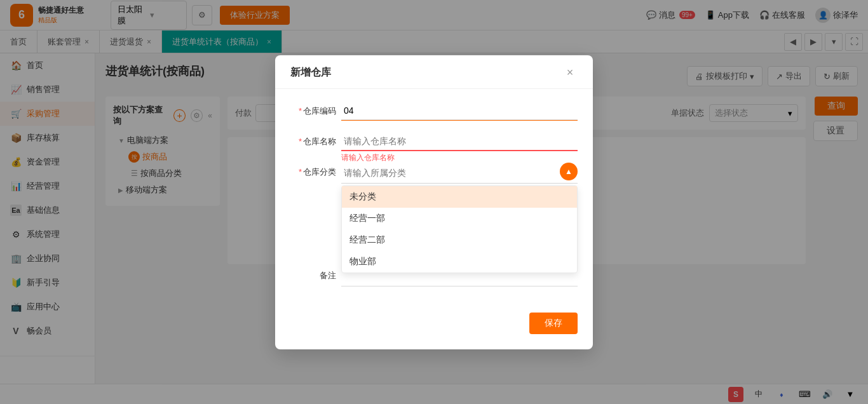 This screenshot has height=404, width=868. Describe the element at coordinates (434, 142) in the screenshot. I see `form-row-name: 仓库名称 请输入仓库名称` at that location.